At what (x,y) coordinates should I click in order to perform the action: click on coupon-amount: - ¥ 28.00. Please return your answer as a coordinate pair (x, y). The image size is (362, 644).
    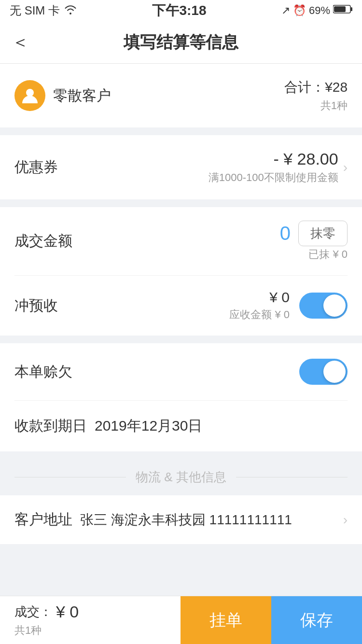
    Looking at the image, I should click on (273, 159).